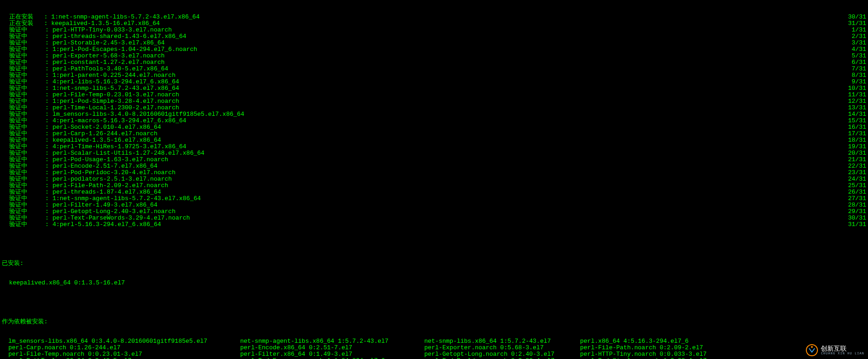 The height and width of the screenshot is (359, 868). Describe the element at coordinates (502, 354) in the screenshot. I see `dependency-item: perl-Getopt-Long.noarch 0:2.40-3.el7` at that location.